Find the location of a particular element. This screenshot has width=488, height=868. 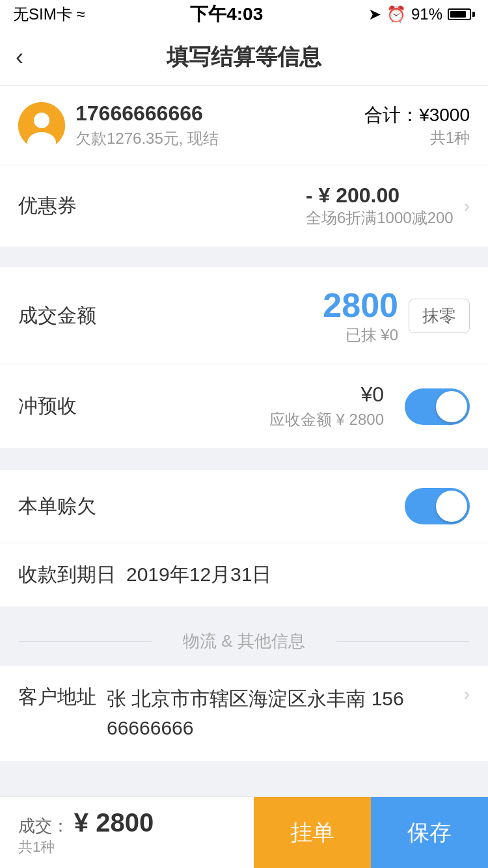

coupon-discount: - ¥ 200.00 is located at coordinates (380, 195).